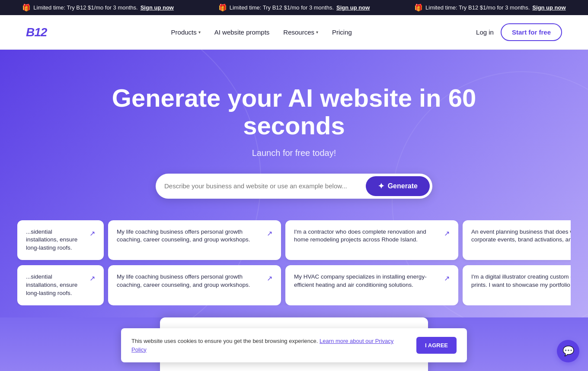  I want to click on cookie-banner: This website uses cookies to ensure you …, so click(294, 346).